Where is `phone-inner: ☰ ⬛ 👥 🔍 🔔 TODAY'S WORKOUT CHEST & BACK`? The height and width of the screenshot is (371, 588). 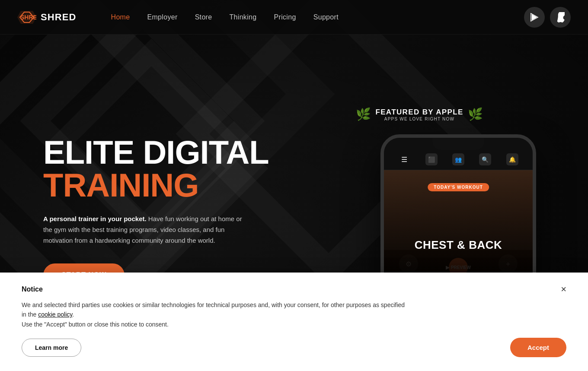
phone-inner: ☰ ⬛ 👥 🔍 🔔 TODAY'S WORKOUT CHEST & BACK is located at coordinates (458, 216).